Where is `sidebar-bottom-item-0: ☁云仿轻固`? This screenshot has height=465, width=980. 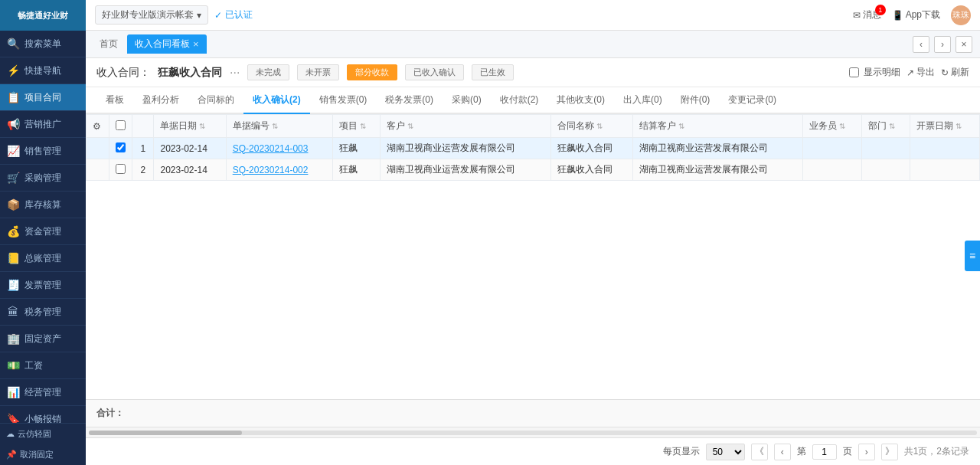 sidebar-bottom-item-0: ☁云仿轻固 is located at coordinates (43, 434).